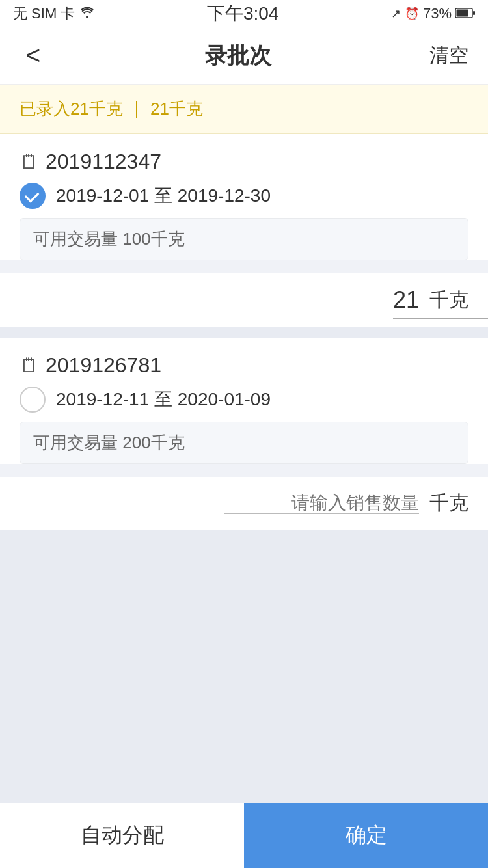  Describe the element at coordinates (33, 56) in the screenshot. I see `back-button: <` at that location.